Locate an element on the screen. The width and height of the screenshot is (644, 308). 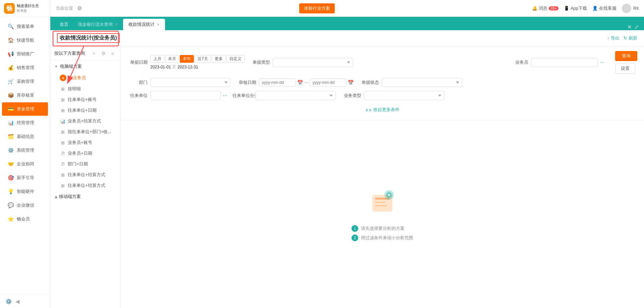
doc-type-select is located at coordinates (313, 62).